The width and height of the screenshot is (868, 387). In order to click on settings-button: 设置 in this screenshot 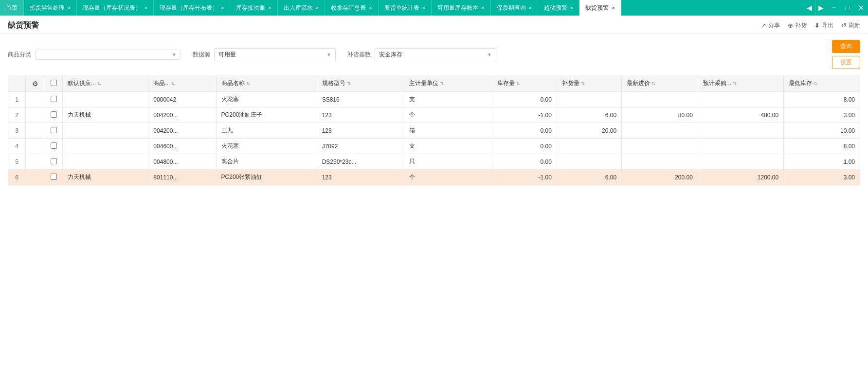, I will do `click(846, 62)`.